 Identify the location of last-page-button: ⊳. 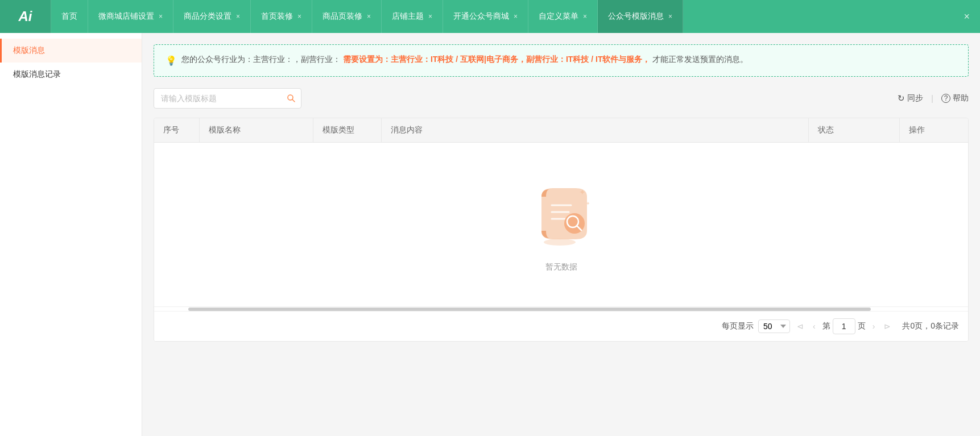
(887, 326).